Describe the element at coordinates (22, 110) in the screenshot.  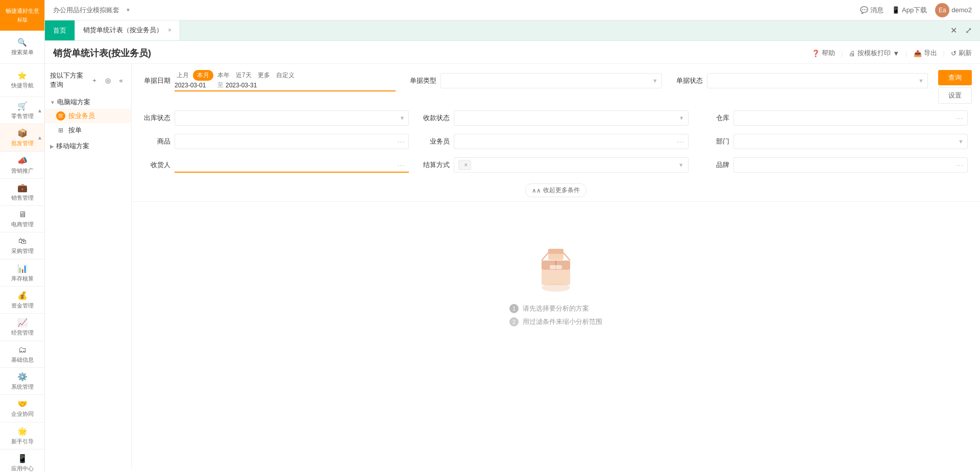
I see `sidebar-item-retail: 🛒 零售管理 ▲` at that location.